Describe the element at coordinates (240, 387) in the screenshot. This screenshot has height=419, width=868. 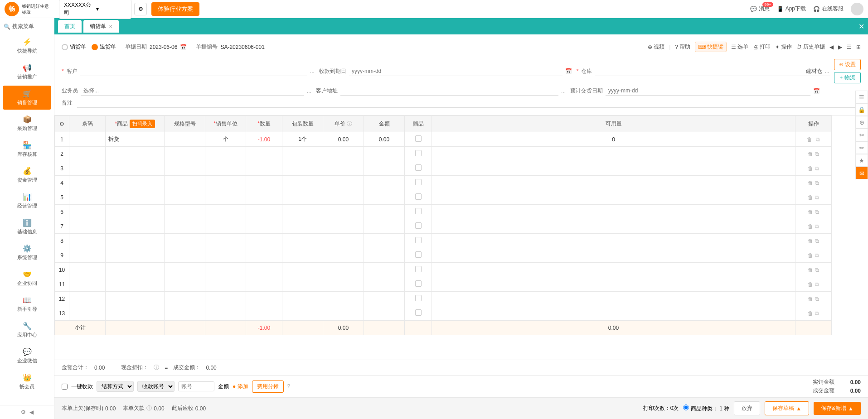
I see `add-icon: ● 添加` at that location.